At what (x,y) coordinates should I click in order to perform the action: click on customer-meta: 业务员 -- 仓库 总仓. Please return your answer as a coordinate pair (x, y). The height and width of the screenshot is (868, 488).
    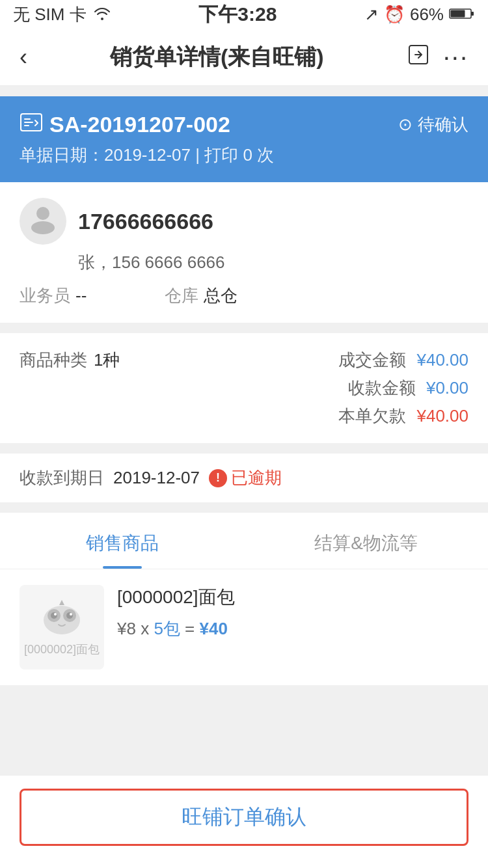
    Looking at the image, I should click on (244, 295).